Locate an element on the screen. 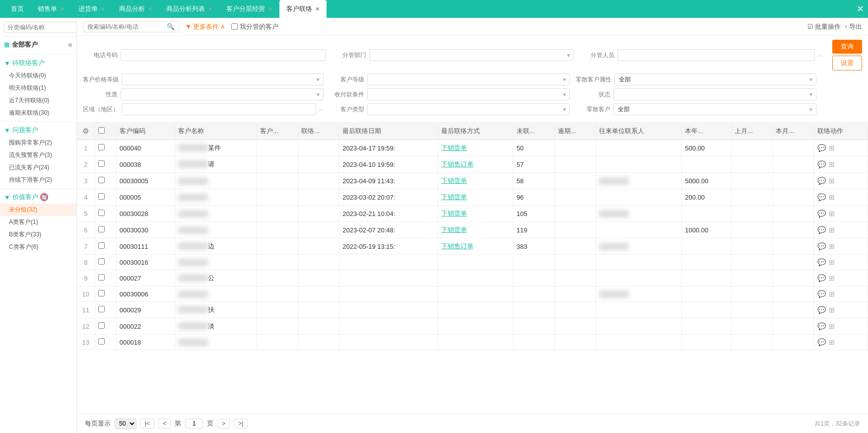 The width and height of the screenshot is (868, 433). customer-level-select is located at coordinates (468, 79).